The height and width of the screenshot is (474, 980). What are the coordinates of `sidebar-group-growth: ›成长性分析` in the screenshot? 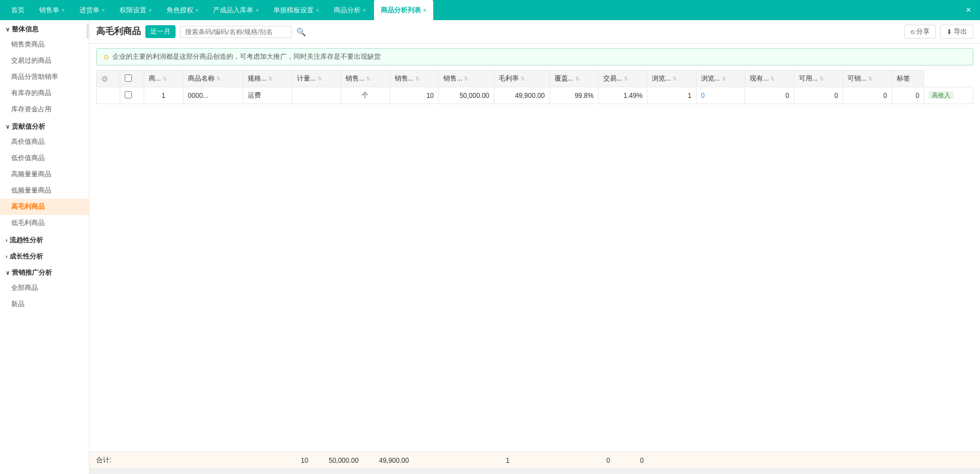 It's located at (45, 255).